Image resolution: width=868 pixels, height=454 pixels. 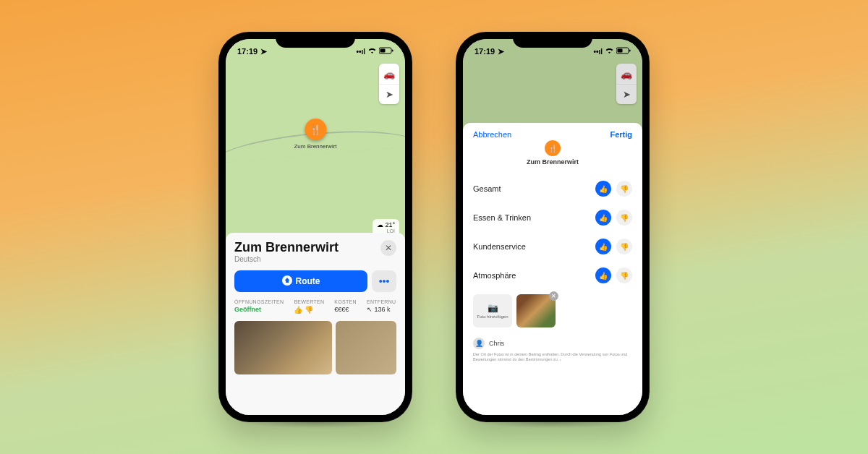 What do you see at coordinates (553, 134) in the screenshot?
I see `review-header: Abbrechen Fertig` at bounding box center [553, 134].